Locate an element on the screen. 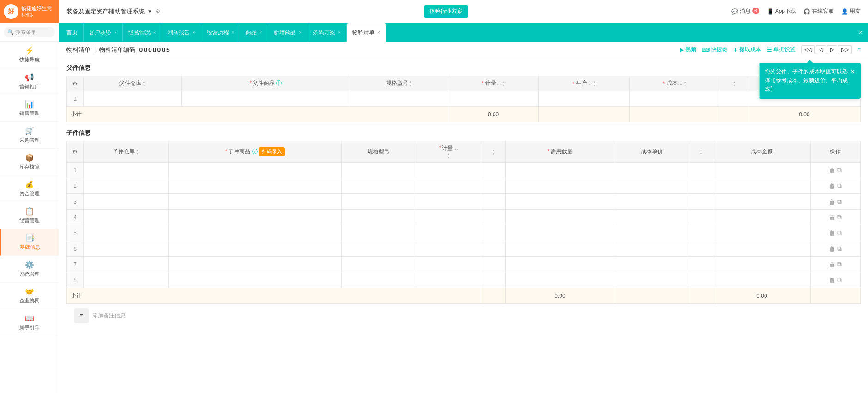 The height and width of the screenshot is (393, 868). extract-cost-action: ⬇ 提取成本 is located at coordinates (747, 50).